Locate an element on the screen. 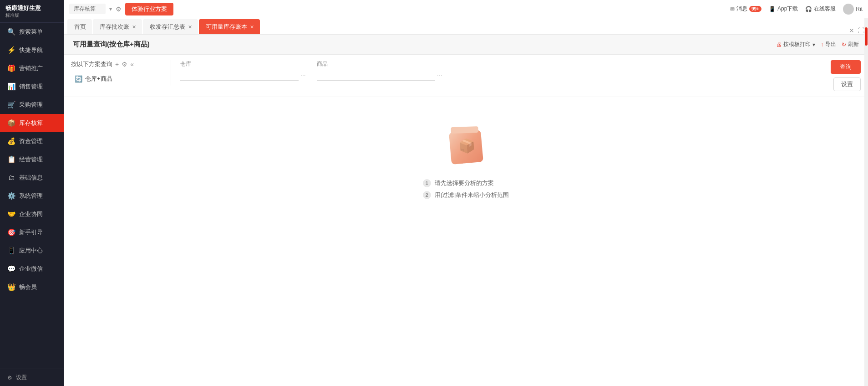 The width and height of the screenshot is (868, 386). sidebar-item-search: 🔍 搜索菜单 is located at coordinates (32, 32).